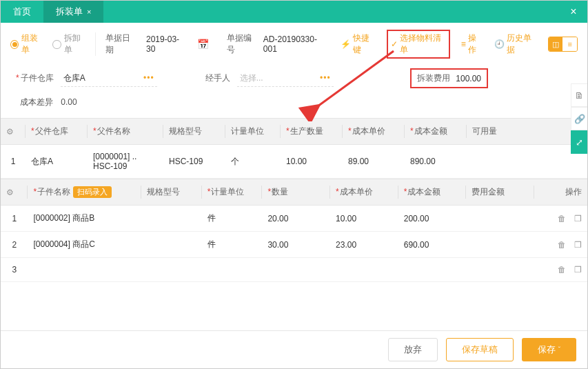 Image resolution: width=588 pixels, height=369 pixels. What do you see at coordinates (296, 219) in the screenshot?
I see `cell-qty: 20.00` at bounding box center [296, 219].